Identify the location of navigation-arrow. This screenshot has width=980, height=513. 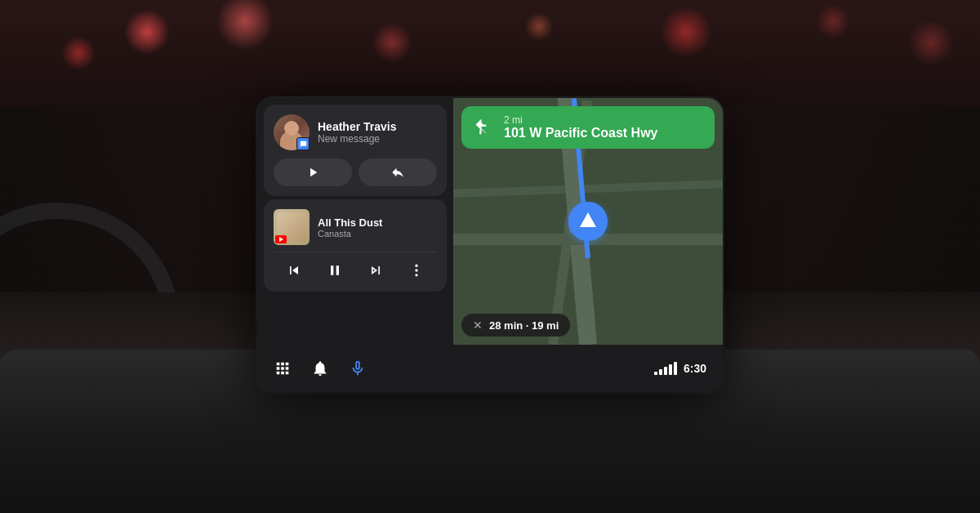
(588, 221).